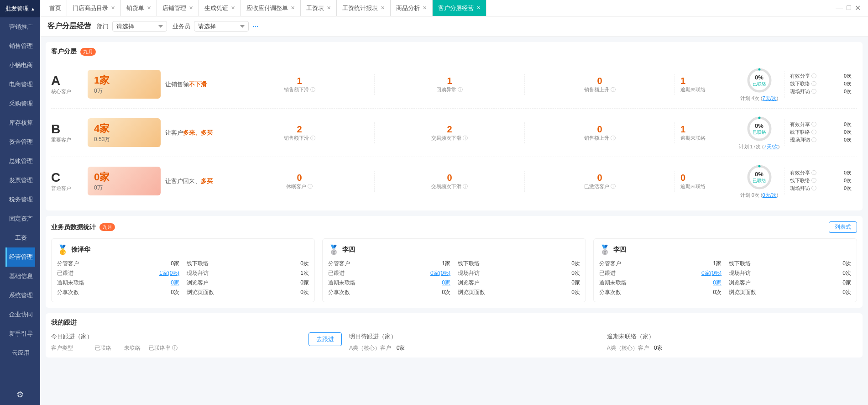 This screenshot has height=405, width=868. Describe the element at coordinates (124, 84) in the screenshot. I see `tier-count-block-A: 1家 0万` at that location.